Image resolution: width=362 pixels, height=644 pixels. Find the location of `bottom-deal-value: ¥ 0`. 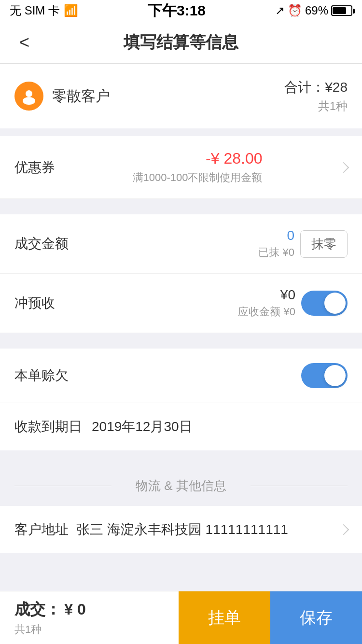

bottom-deal-value: ¥ 0 is located at coordinates (75, 609).